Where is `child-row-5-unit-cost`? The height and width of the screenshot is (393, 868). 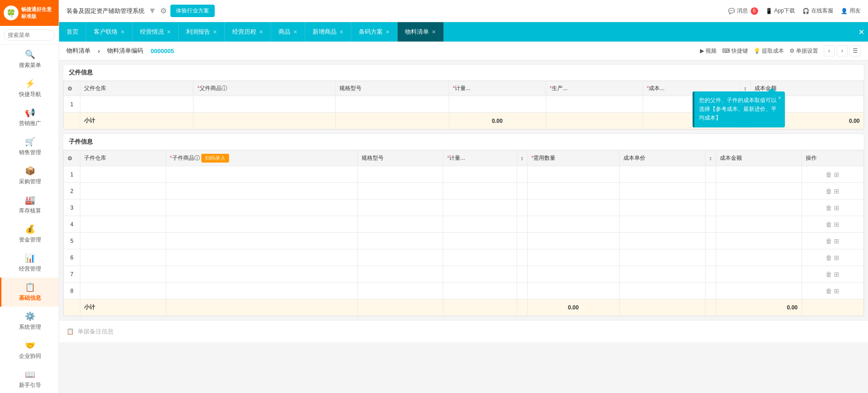
child-row-5-unit-cost is located at coordinates (662, 241).